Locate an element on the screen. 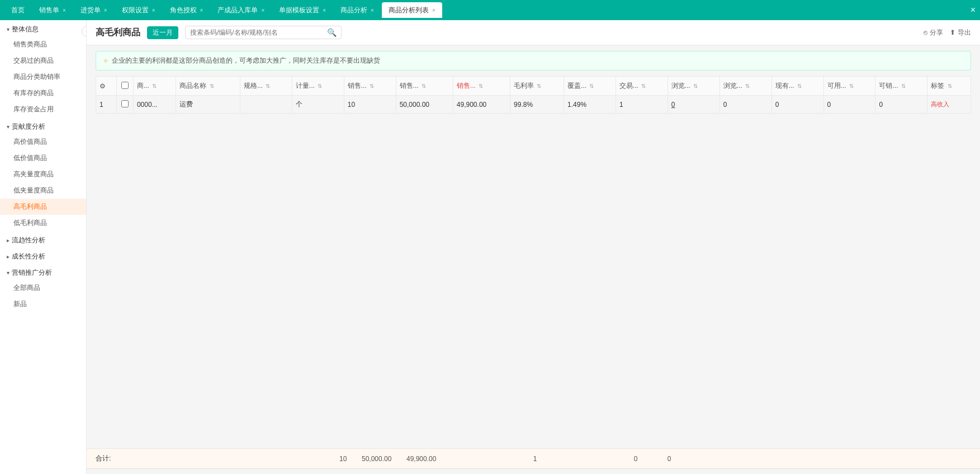 The image size is (980, 474). th-coverage: 覆盖... ⇅ is located at coordinates (590, 86).